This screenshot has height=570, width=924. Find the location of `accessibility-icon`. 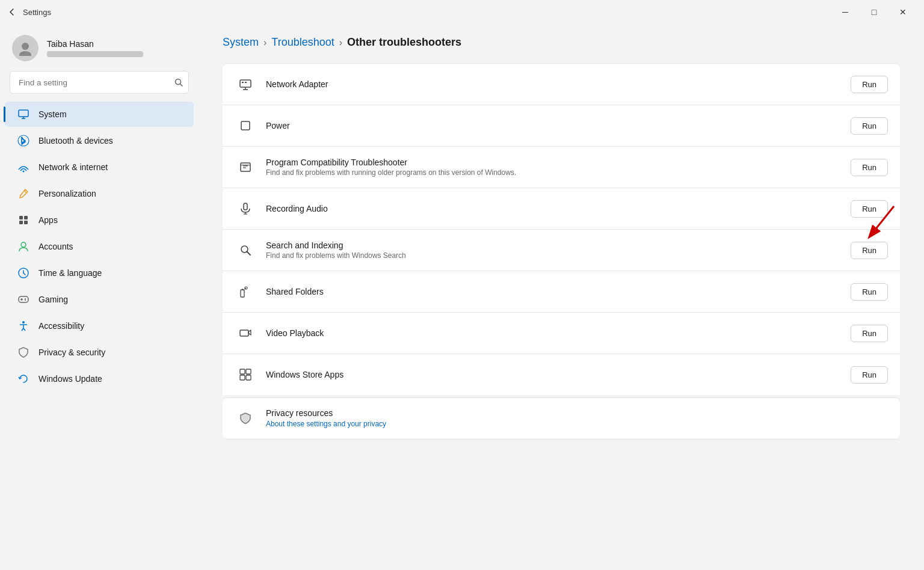

accessibility-icon is located at coordinates (23, 326).